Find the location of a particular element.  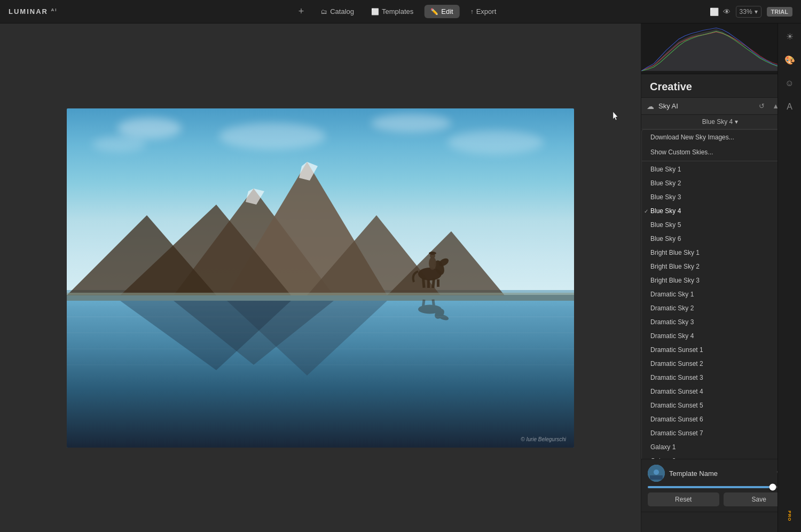

sky-item-dramatic-sunset-4: Dramatic Sunset 4 is located at coordinates (721, 392).